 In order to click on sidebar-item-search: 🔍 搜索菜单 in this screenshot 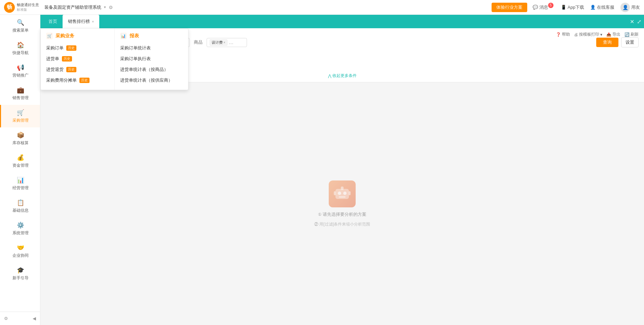, I will do `click(20, 26)`.